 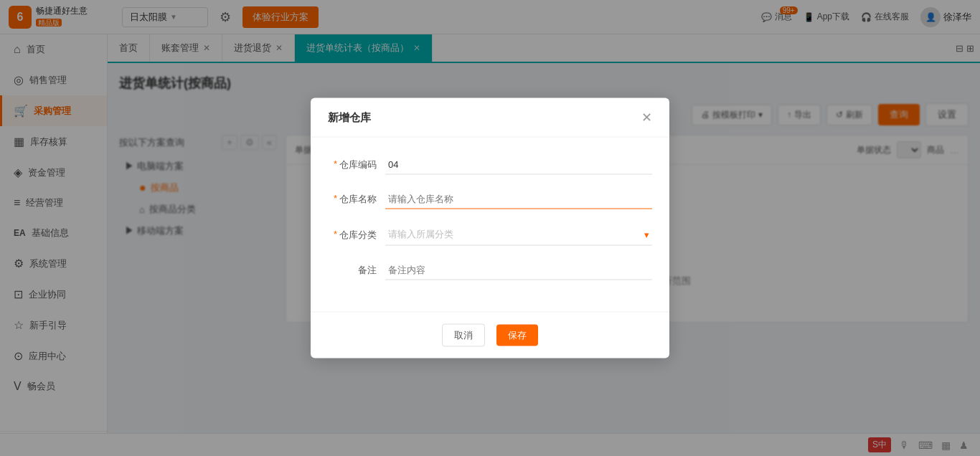 What do you see at coordinates (519, 199) in the screenshot?
I see `name-input` at bounding box center [519, 199].